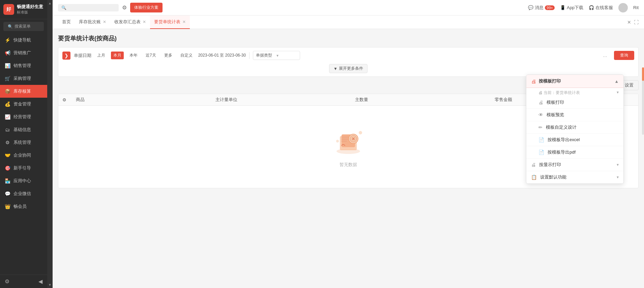 Image resolution: width=644 pixels, height=288 pixels. What do you see at coordinates (579, 177) in the screenshot?
I see `group-default-setting-label: 设置默认功能` at bounding box center [579, 177].